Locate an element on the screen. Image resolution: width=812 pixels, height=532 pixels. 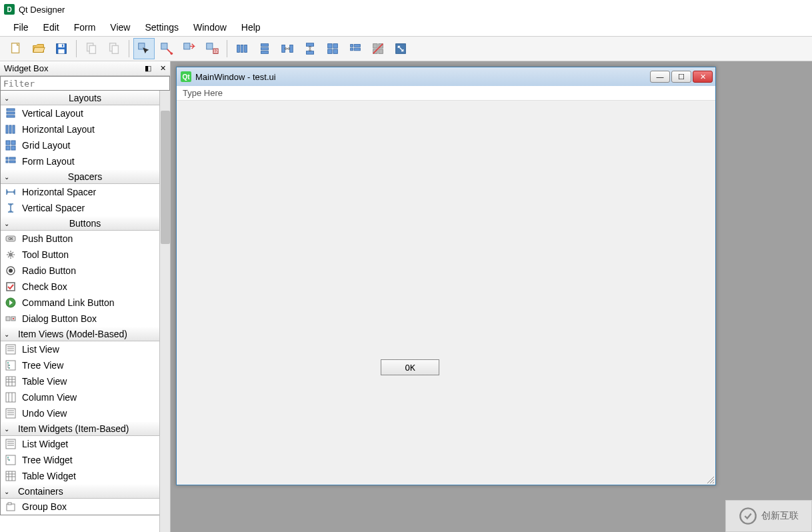
widget-item: Group Box is located at coordinates (85, 507).